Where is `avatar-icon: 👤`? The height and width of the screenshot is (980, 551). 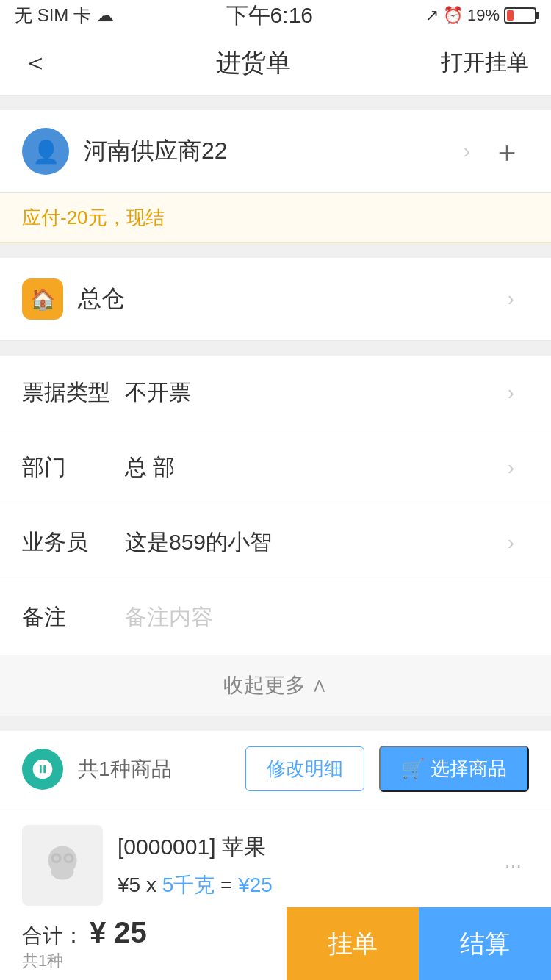
avatar-icon: 👤 is located at coordinates (46, 151).